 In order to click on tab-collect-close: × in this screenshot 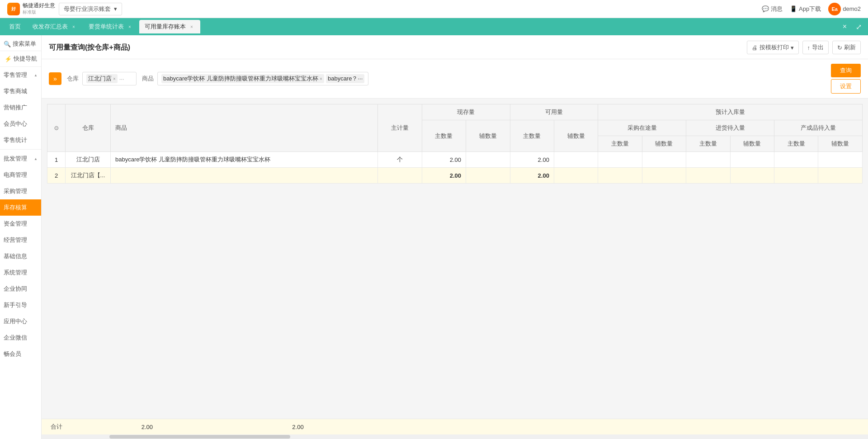, I will do `click(74, 27)`.